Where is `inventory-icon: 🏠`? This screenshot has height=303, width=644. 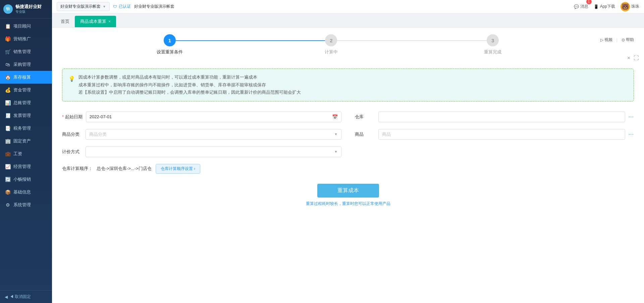 inventory-icon: 🏠 is located at coordinates (8, 77).